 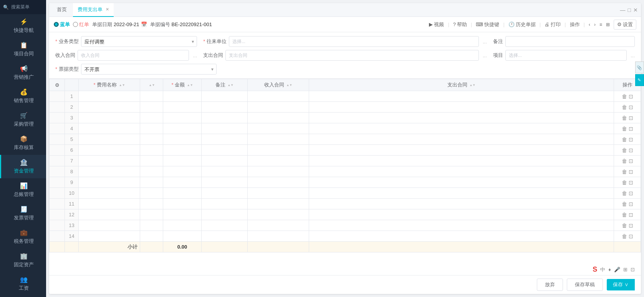 I want to click on window-close-icon: ✕, so click(x=636, y=10).